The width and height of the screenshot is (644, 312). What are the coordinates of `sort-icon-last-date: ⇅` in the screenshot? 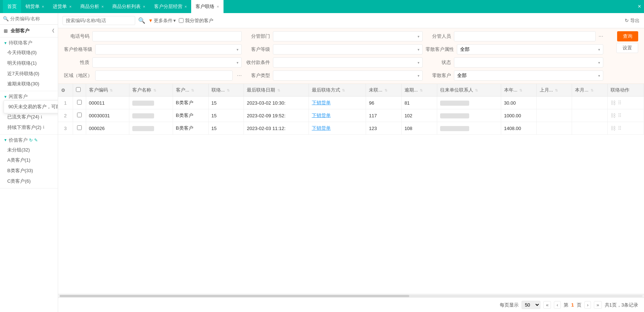 It's located at (279, 90).